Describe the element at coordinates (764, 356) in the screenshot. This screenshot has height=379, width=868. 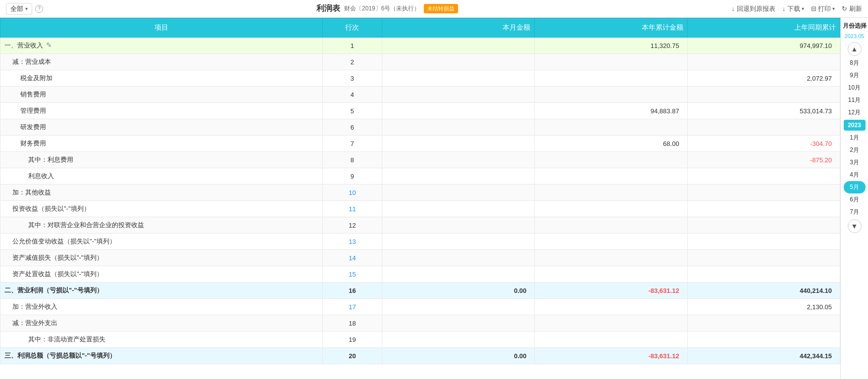
I see `cell-lastyear: 442,344.15` at that location.